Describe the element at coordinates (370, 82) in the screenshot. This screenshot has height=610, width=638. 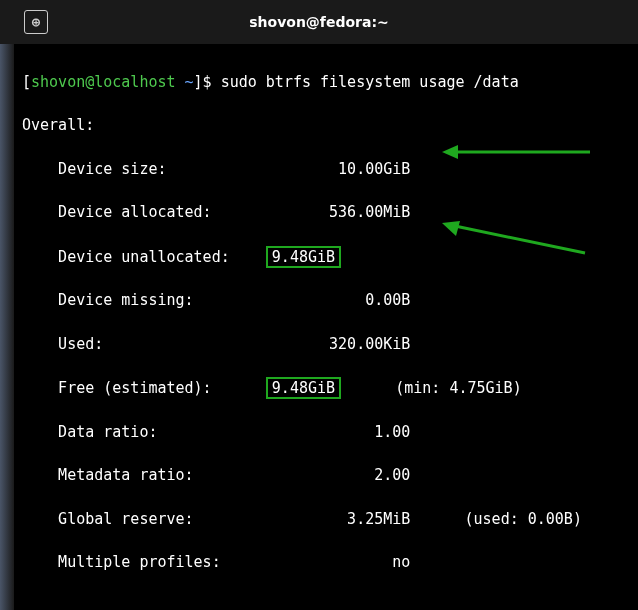
I see `command-text: sudo btrfs filesystem usage /data` at that location.